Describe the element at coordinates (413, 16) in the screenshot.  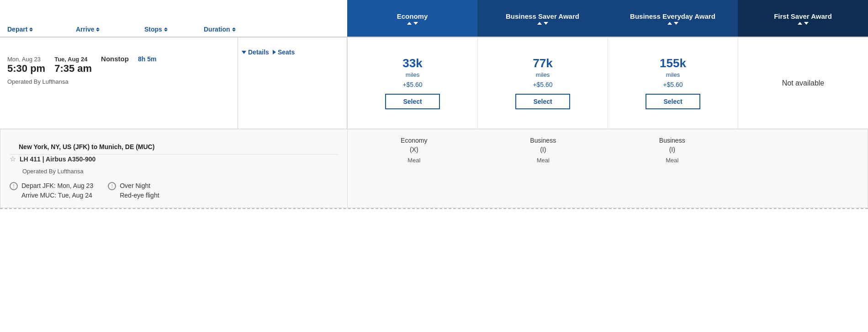
I see `fare-economy-label: Economy` at that location.